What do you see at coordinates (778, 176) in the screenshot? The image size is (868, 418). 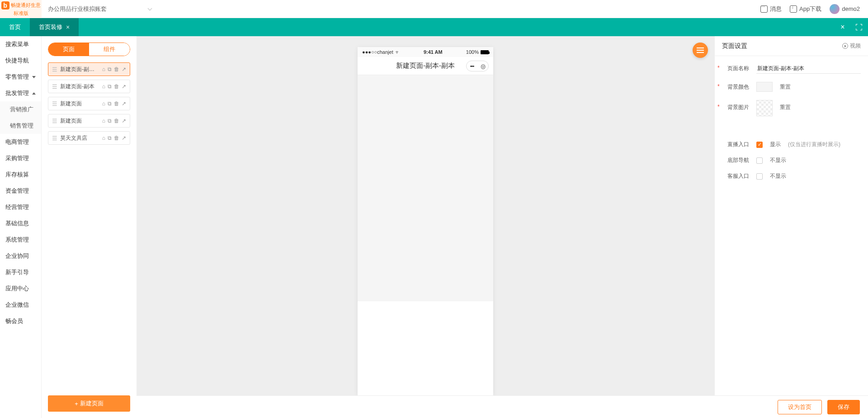 I see `customer-service-check-label: 不显示` at bounding box center [778, 176].